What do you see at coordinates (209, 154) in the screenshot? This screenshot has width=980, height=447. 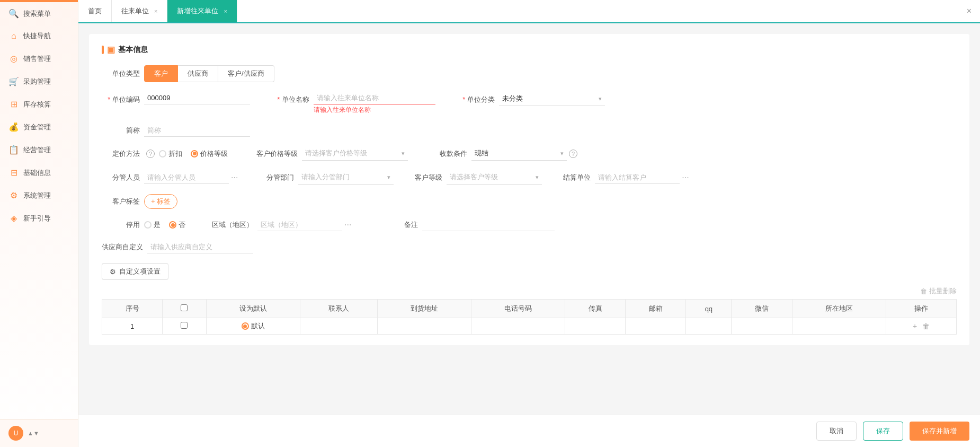 I see `pricing-level-option: 价格等级` at bounding box center [209, 154].